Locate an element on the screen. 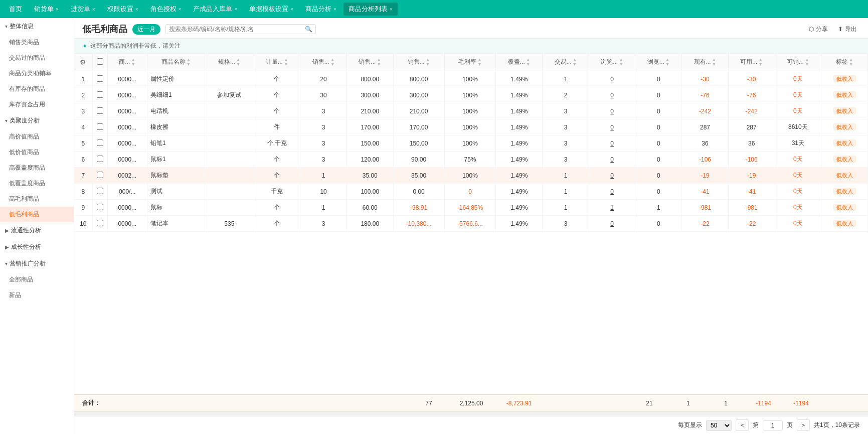  total-trade-count: 21 is located at coordinates (649, 403).